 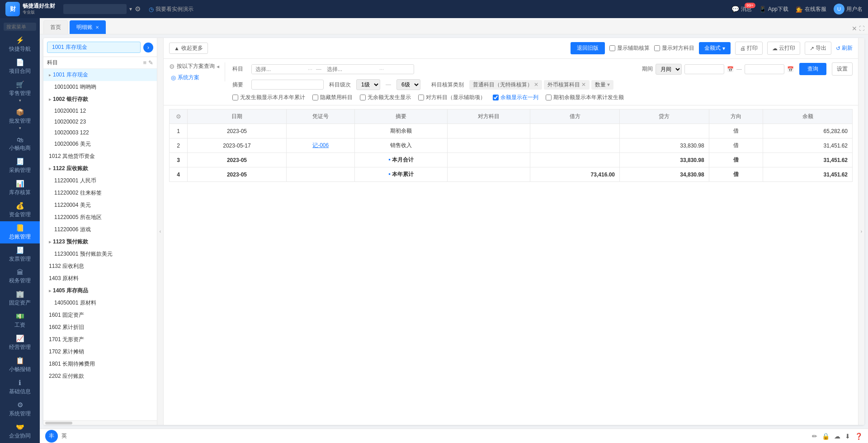 I want to click on tab-close-all-icon: ✕, so click(x=854, y=29).